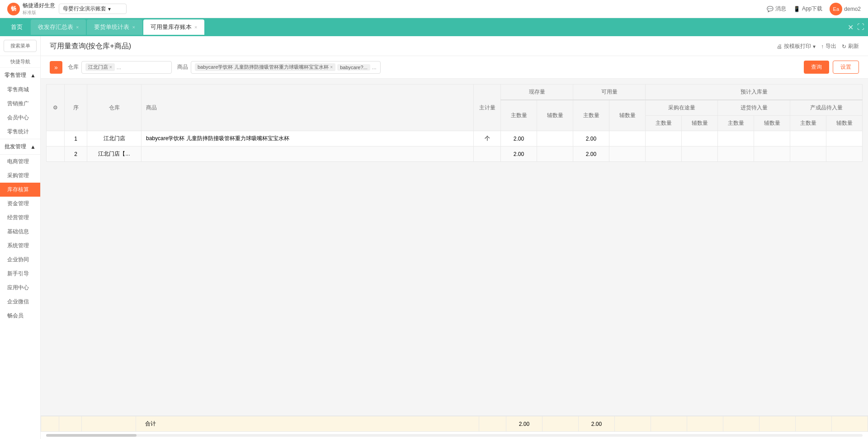  What do you see at coordinates (736, 154) in the screenshot?
I see `summary-inbound-main` at bounding box center [736, 154].